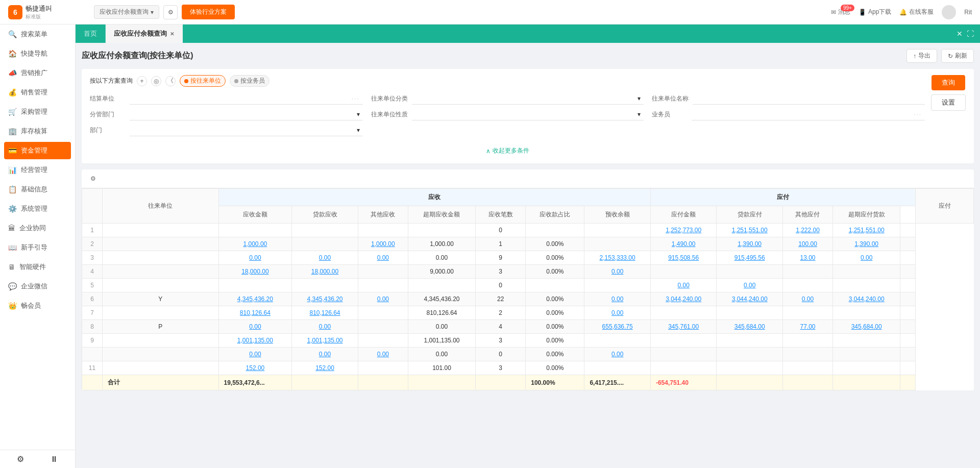  Describe the element at coordinates (807, 258) in the screenshot. I see `table-cell: 13.00` at that location.